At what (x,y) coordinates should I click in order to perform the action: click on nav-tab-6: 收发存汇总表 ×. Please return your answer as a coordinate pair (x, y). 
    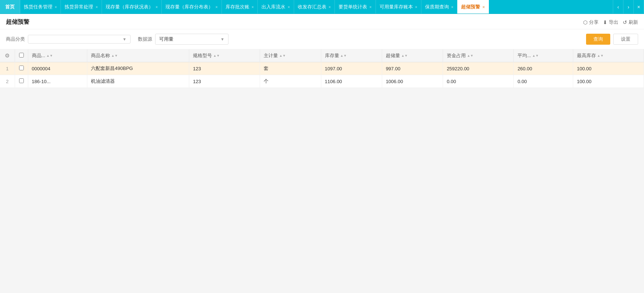
    Looking at the image, I should click on (315, 7).